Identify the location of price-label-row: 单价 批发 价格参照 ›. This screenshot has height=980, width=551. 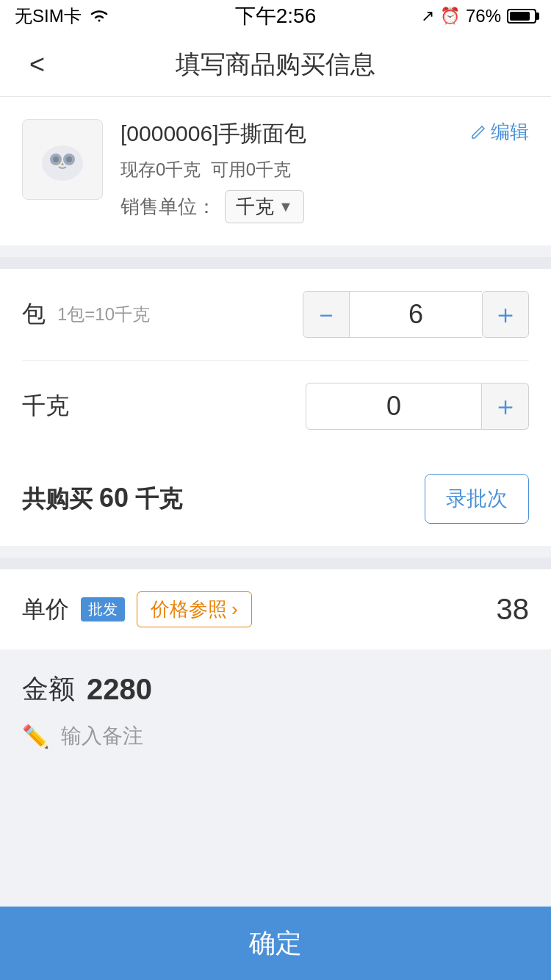
(137, 610).